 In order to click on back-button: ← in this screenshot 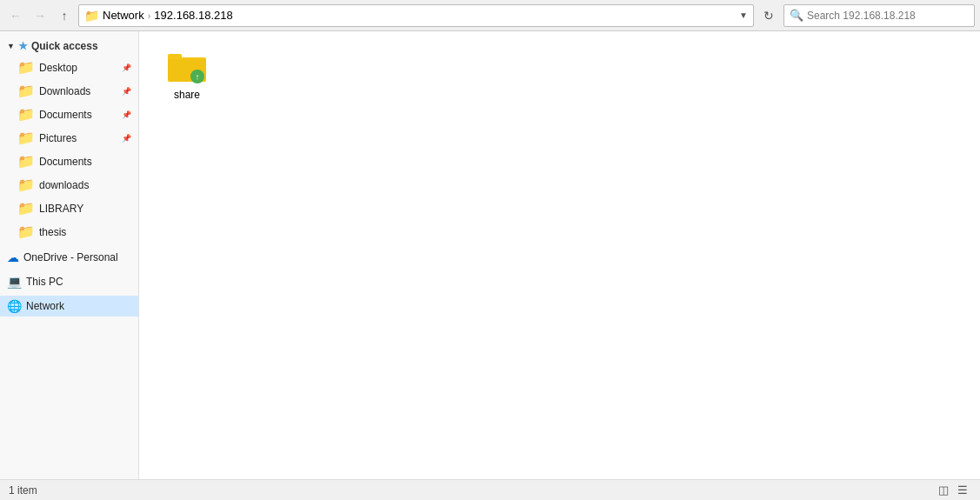, I will do `click(16, 16)`.